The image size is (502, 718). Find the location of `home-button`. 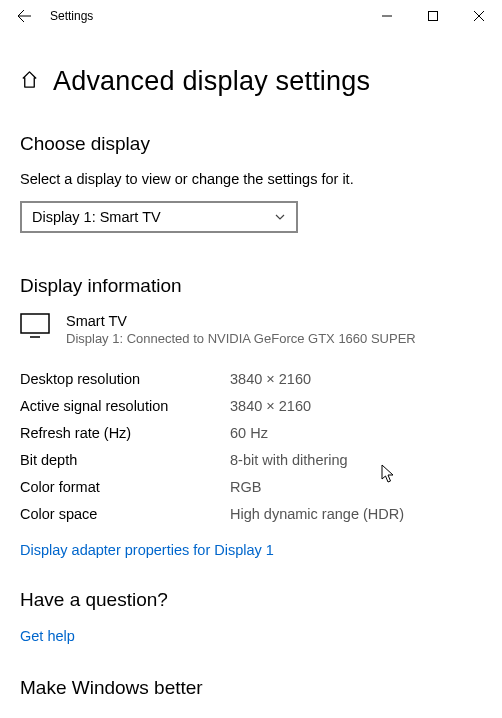

home-button is located at coordinates (30, 82).